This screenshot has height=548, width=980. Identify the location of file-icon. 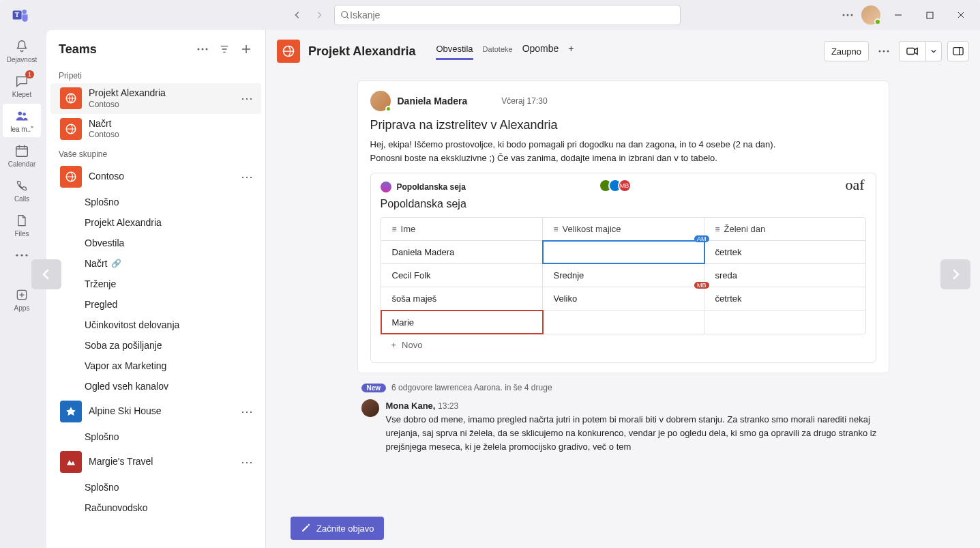
(22, 220).